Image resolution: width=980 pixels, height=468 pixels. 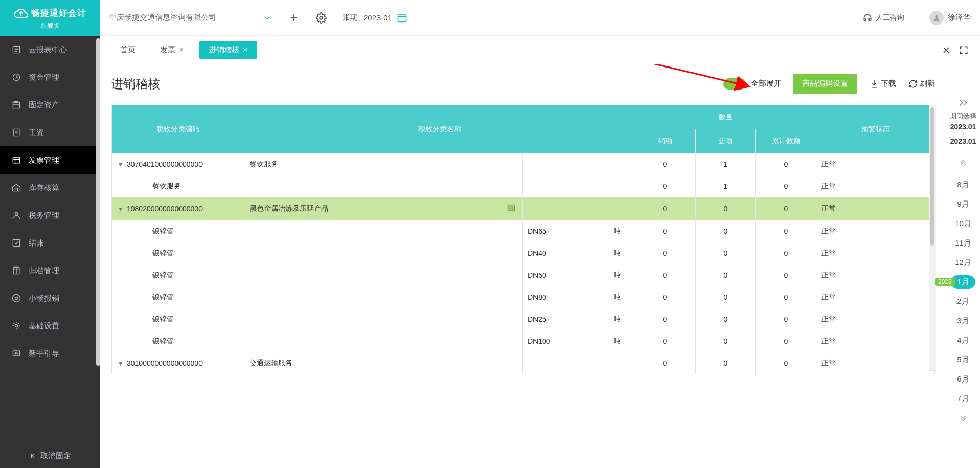 I want to click on table-row: 镀锌管DN100吨000正常, so click(x=523, y=342).